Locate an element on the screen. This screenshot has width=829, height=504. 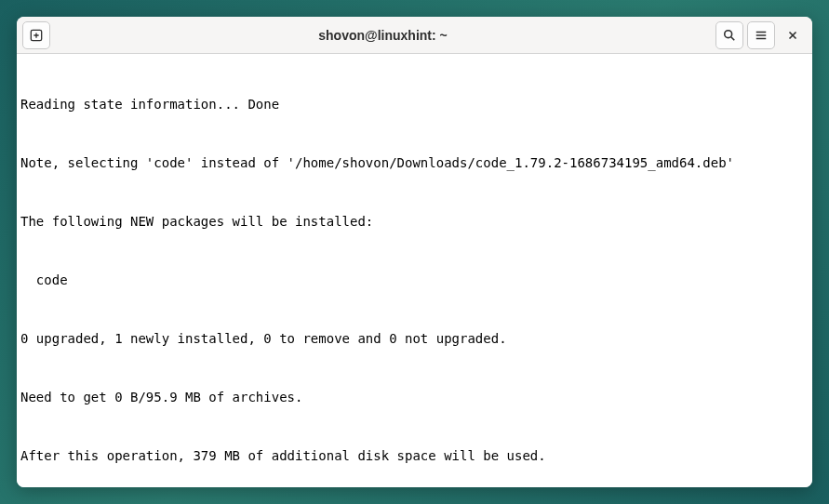
titlebar: shovon@linuxhint: ~ is located at coordinates (415, 35).